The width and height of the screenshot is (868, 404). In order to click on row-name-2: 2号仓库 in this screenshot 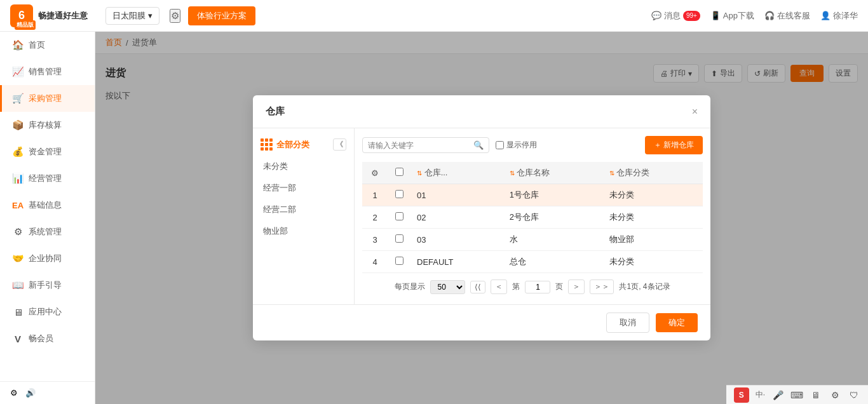, I will do `click(553, 217)`.